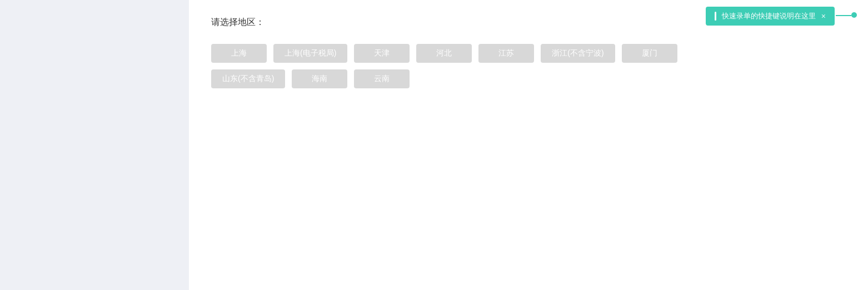  What do you see at coordinates (248, 79) in the screenshot?
I see `region-btn-shandong: 山东(不含青岛)` at bounding box center [248, 79].